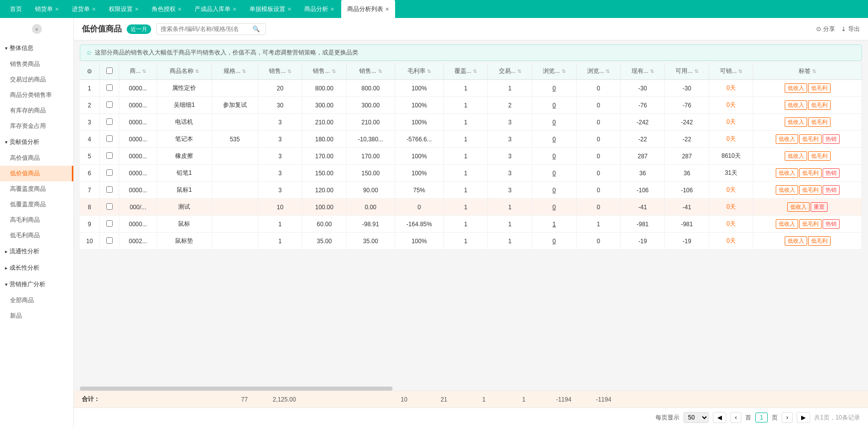  What do you see at coordinates (555, 224) in the screenshot?
I see `row-browse1: 1` at bounding box center [555, 224].